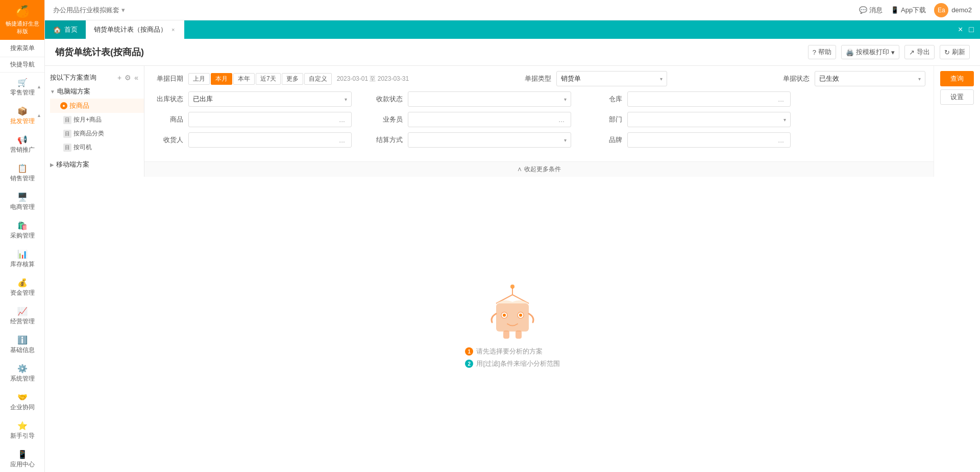  What do you see at coordinates (912, 52) in the screenshot?
I see `export-icon: ↗` at bounding box center [912, 52].